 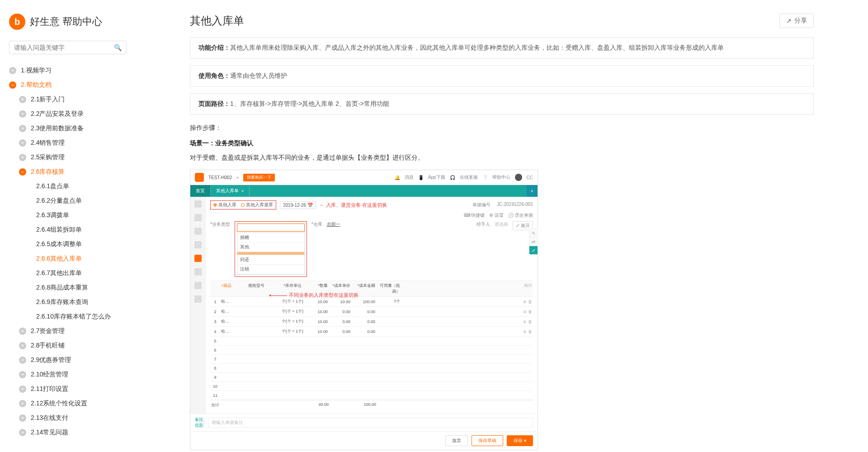 What do you see at coordinates (68, 230) in the screenshot?
I see `nav-item: 2.6.4组装拆卸单` at bounding box center [68, 230].